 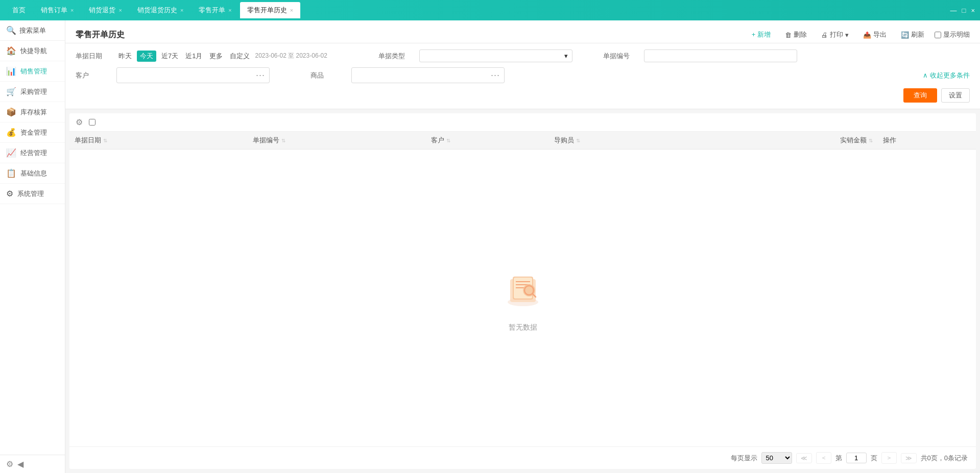 I want to click on print-button: 🖨 打印 ▾, so click(x=835, y=35).